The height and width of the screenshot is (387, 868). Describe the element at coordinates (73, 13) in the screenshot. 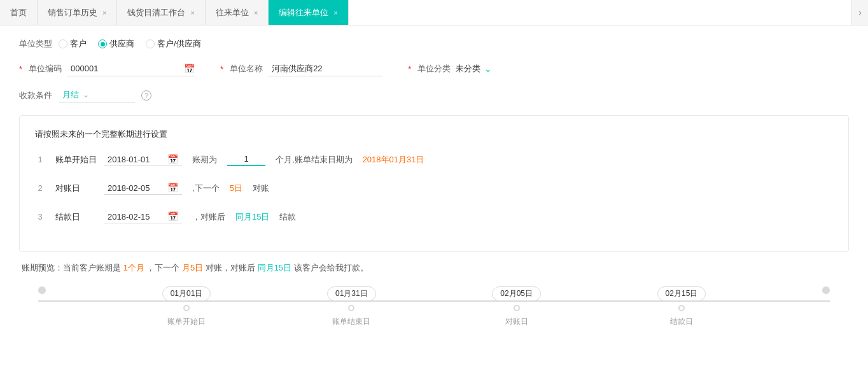

I see `tab-sales-history-label: 销售订单历史` at that location.